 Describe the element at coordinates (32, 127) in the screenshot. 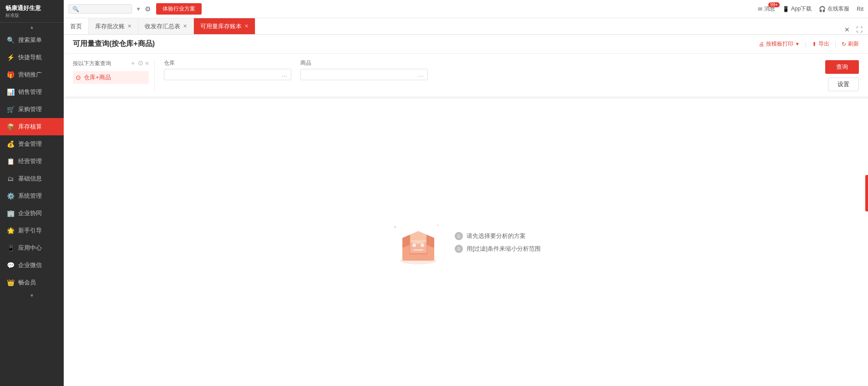

I see `sidebar-item-inventory: 📦 库存核算` at that location.